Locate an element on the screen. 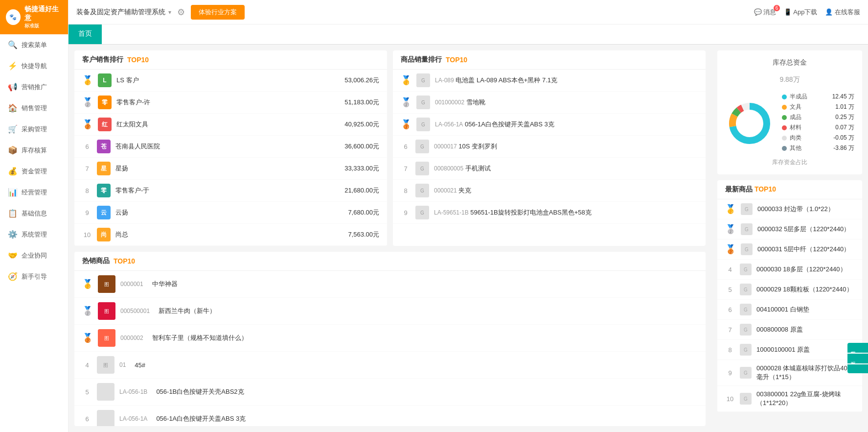  sidebar-item-inventory-label: 库存核算 is located at coordinates (34, 150).